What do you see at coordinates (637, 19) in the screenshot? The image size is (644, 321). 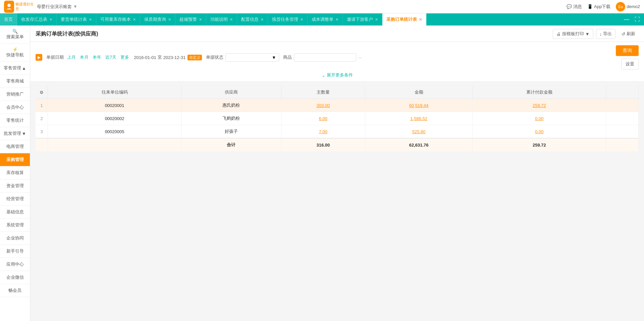 I see `window-maximize-icon: ⛶` at bounding box center [637, 19].